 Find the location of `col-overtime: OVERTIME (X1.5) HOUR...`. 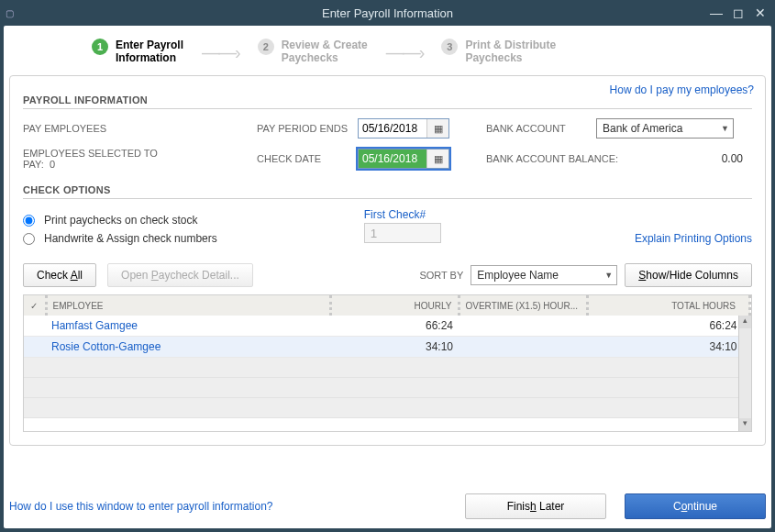

col-overtime: OVERTIME (X1.5) HOUR... is located at coordinates (523, 305).